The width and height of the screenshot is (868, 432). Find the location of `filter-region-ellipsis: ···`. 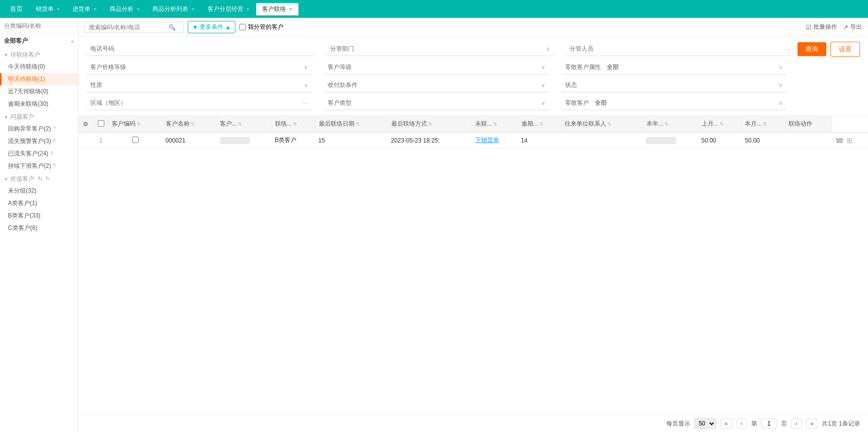

filter-region-ellipsis: ··· is located at coordinates (305, 103).